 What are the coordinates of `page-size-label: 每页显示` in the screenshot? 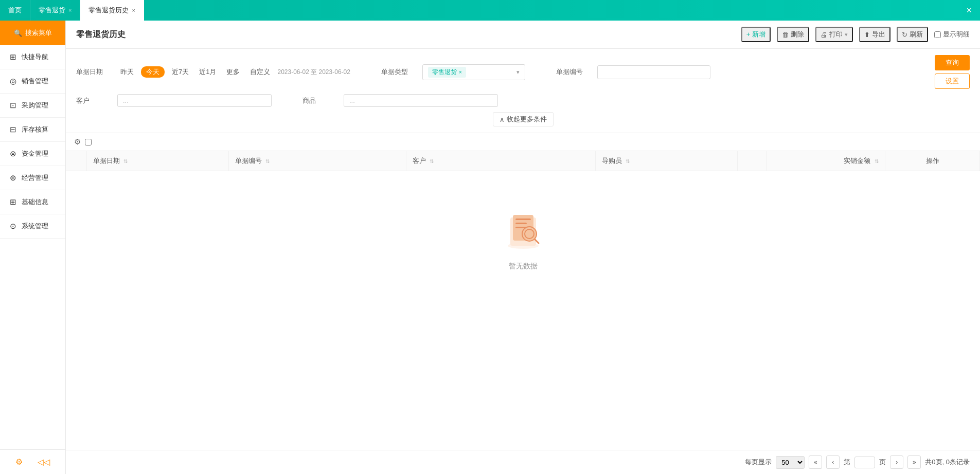 It's located at (758, 462).